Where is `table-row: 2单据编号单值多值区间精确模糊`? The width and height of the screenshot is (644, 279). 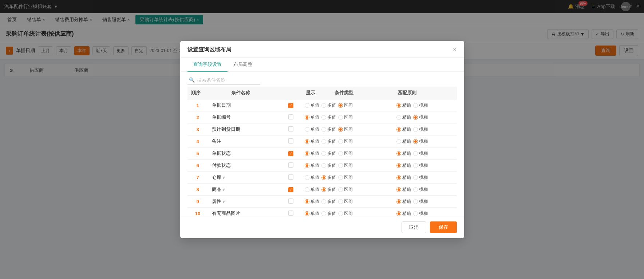
table-row: 2单据编号单值多值区间精确模糊 is located at coordinates (322, 117).